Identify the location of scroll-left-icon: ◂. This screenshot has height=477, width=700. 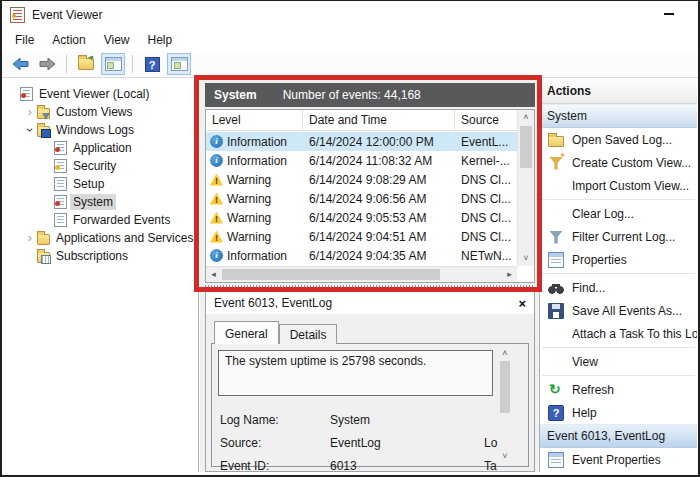
(214, 274).